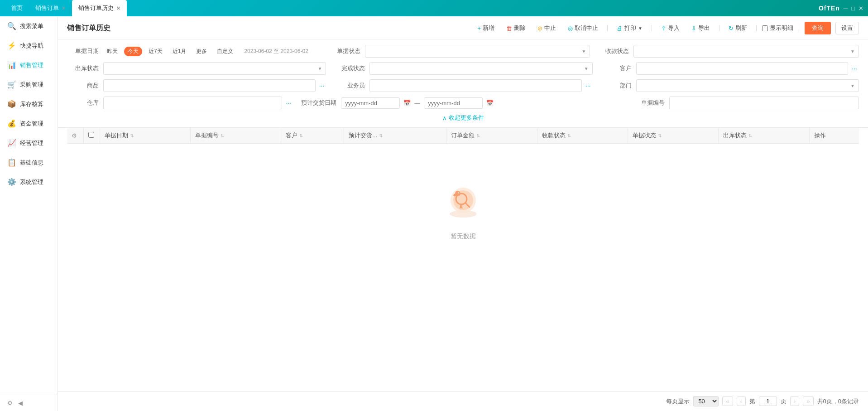 This screenshot has width=868, height=411. Describe the element at coordinates (554, 135) in the screenshot. I see `th-receipt-status-label: 收款状态` at that location.